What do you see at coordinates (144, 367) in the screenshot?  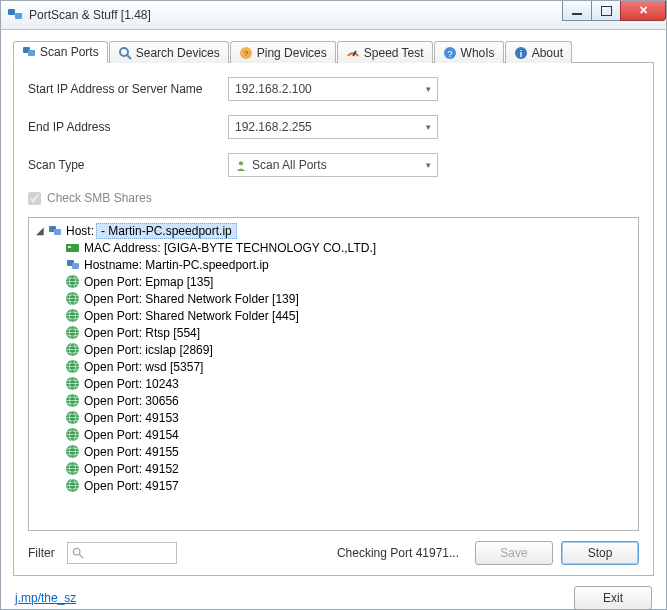 I see `tree-item-text: Open Port: wsd [5357]` at bounding box center [144, 367].